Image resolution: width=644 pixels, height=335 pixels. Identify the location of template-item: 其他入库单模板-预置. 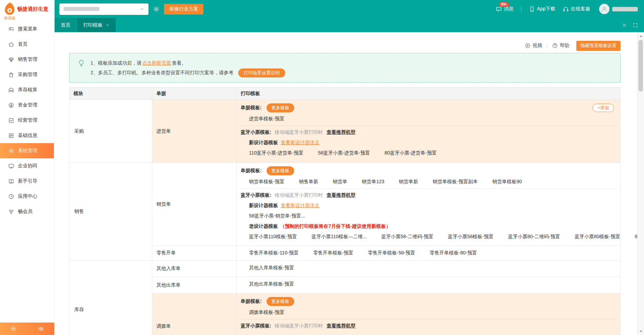
(271, 268).